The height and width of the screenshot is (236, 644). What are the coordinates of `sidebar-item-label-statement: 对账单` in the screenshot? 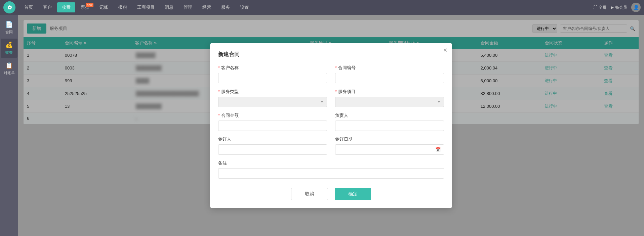 It's located at (9, 73).